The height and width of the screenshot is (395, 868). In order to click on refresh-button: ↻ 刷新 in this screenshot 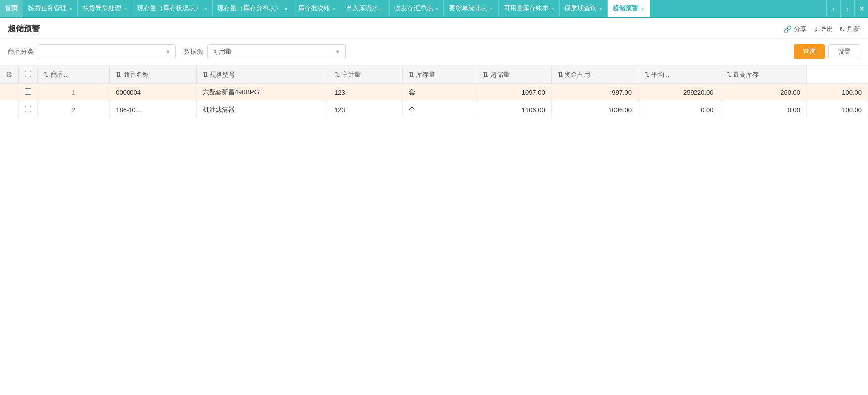, I will do `click(850, 29)`.